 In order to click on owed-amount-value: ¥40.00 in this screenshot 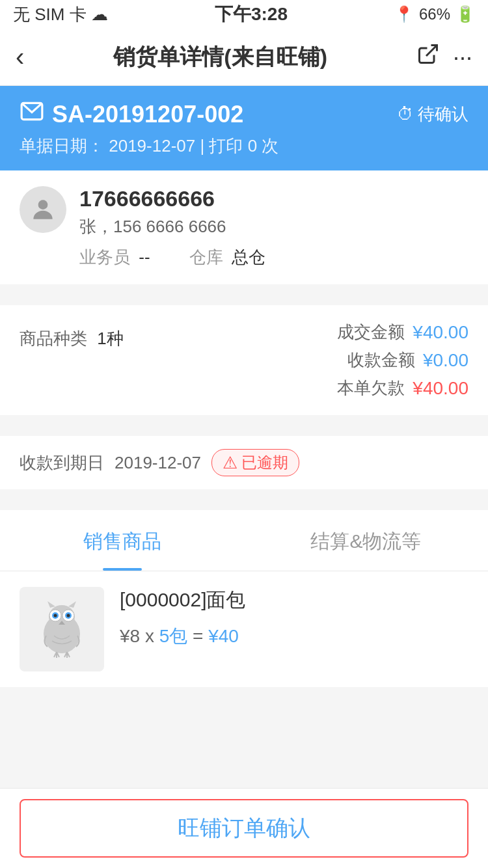, I will do `click(441, 388)`.